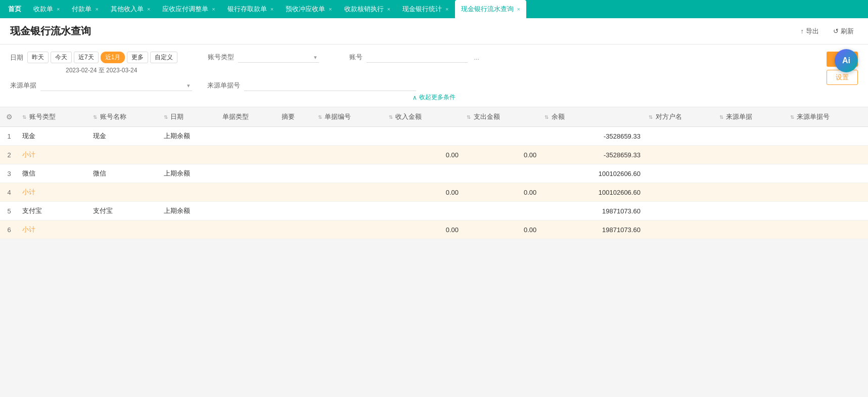 This screenshot has height=397, width=868. What do you see at coordinates (279, 57) in the screenshot?
I see `account-type-select` at bounding box center [279, 57].